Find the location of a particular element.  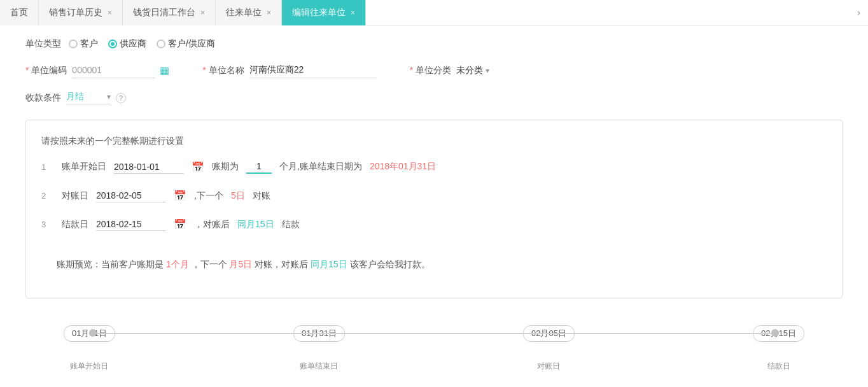

tab-edit-partner-unit: 编辑往来单位 × is located at coordinates (324, 13).